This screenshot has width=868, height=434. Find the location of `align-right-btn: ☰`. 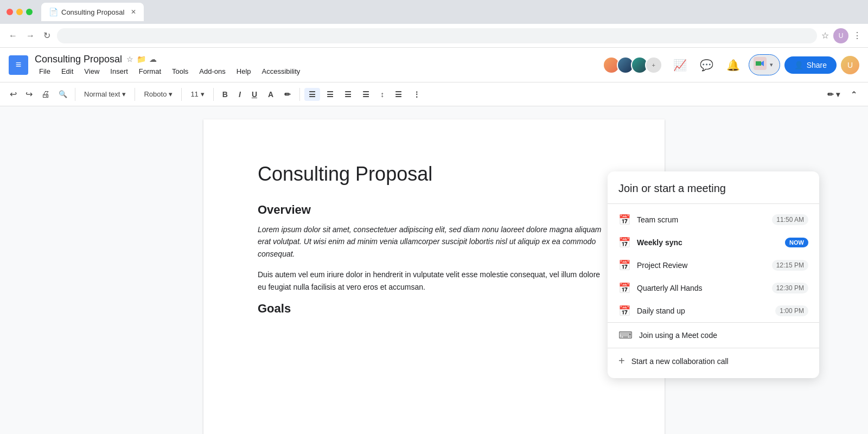

align-right-btn: ☰ is located at coordinates (348, 94).